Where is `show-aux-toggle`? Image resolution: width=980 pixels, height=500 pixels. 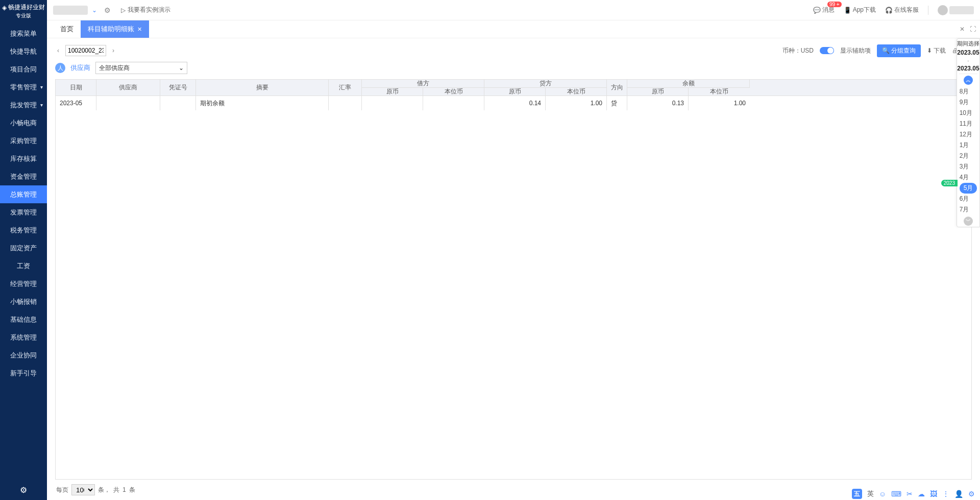 show-aux-toggle is located at coordinates (827, 51).